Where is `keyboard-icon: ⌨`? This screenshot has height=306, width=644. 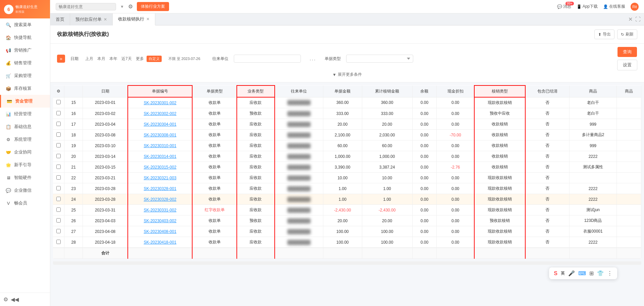
keyboard-icon: ⌨ is located at coordinates (582, 273).